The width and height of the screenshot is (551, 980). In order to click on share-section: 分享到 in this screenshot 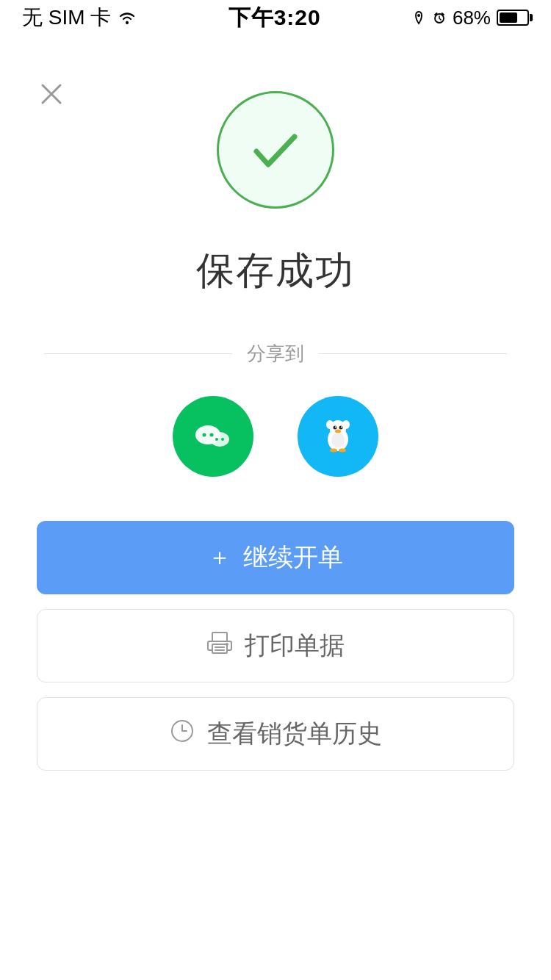, I will do `click(276, 408)`.